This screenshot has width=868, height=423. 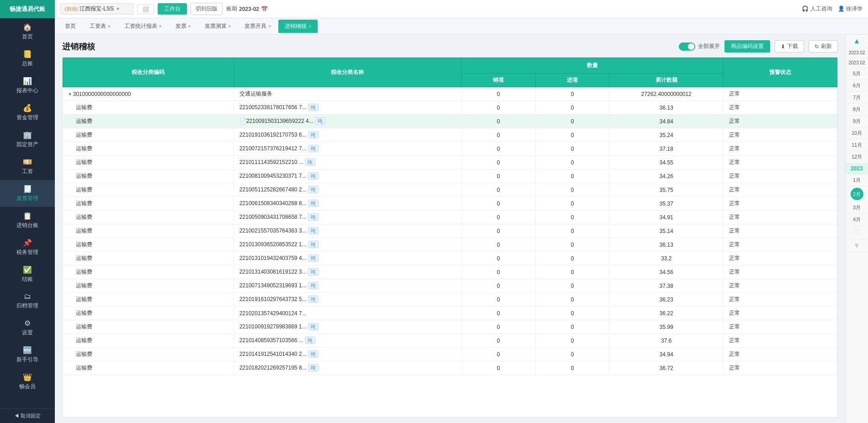 What do you see at coordinates (145, 9) in the screenshot?
I see `copy-button: ⬜` at bounding box center [145, 9].